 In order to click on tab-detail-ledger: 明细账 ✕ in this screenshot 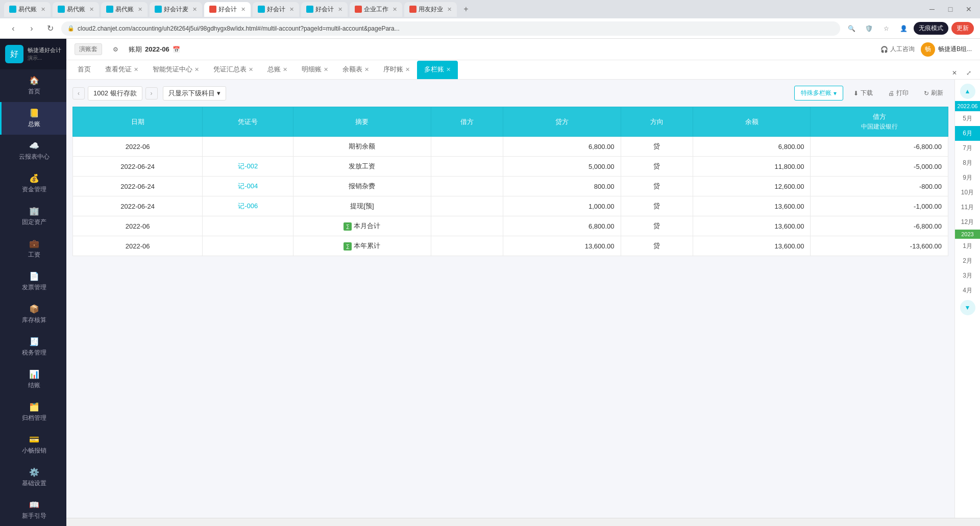, I will do `click(315, 70)`.